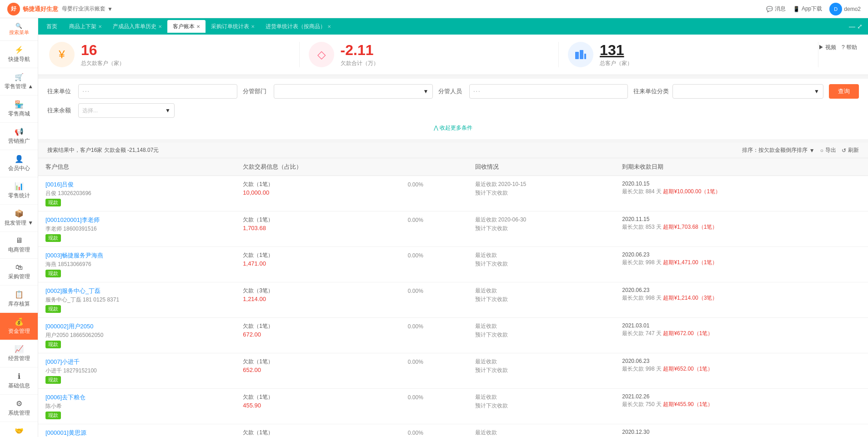 This screenshot has width=868, height=437. What do you see at coordinates (353, 91) in the screenshot?
I see `dept-select: ▼` at bounding box center [353, 91].